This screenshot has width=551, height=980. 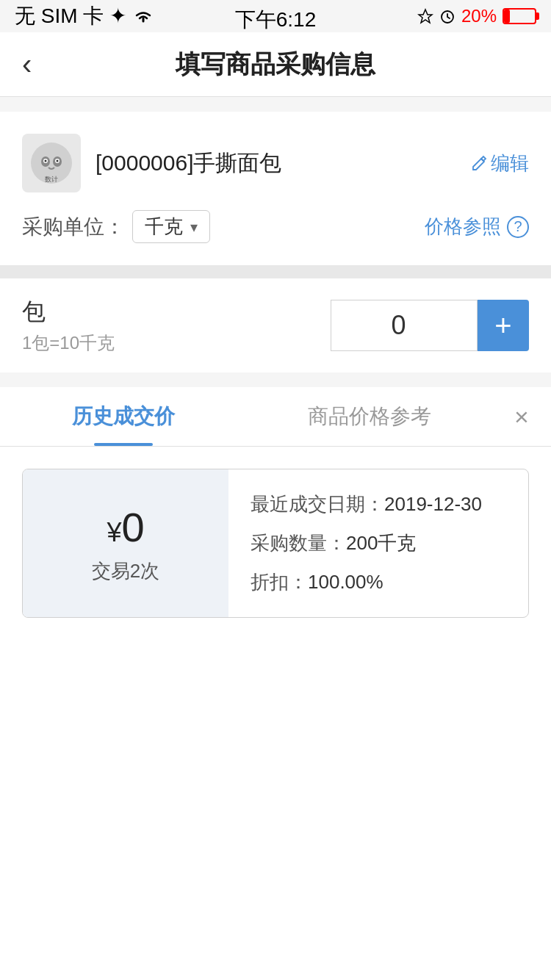 What do you see at coordinates (477, 16) in the screenshot?
I see `status-right: 20%` at bounding box center [477, 16].